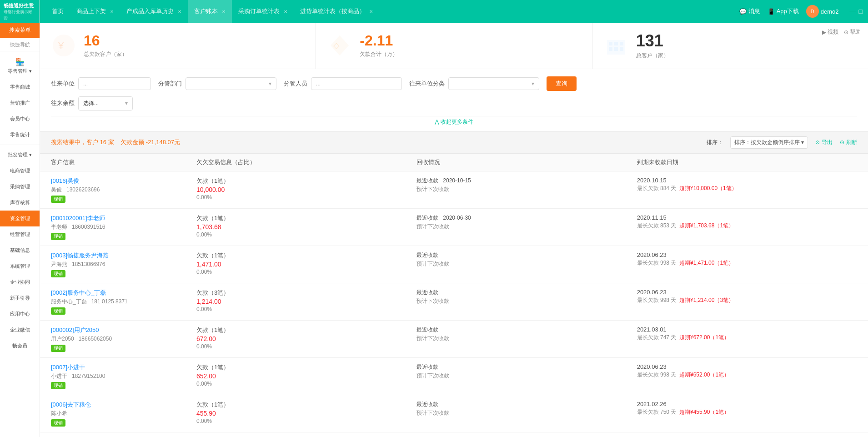  Describe the element at coordinates (20, 298) in the screenshot. I see `sidebar-item-new-guide: 新手引导` at that location.